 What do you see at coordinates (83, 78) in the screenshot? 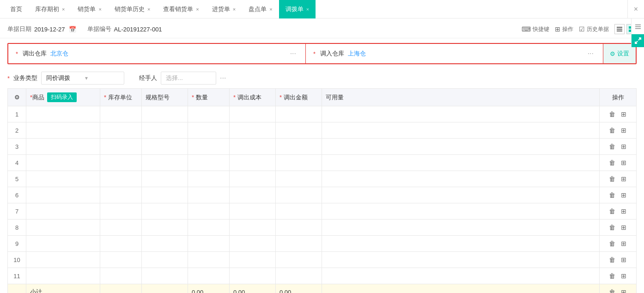
I see `business-type-select: 同价调拨 ▾` at bounding box center [83, 78].